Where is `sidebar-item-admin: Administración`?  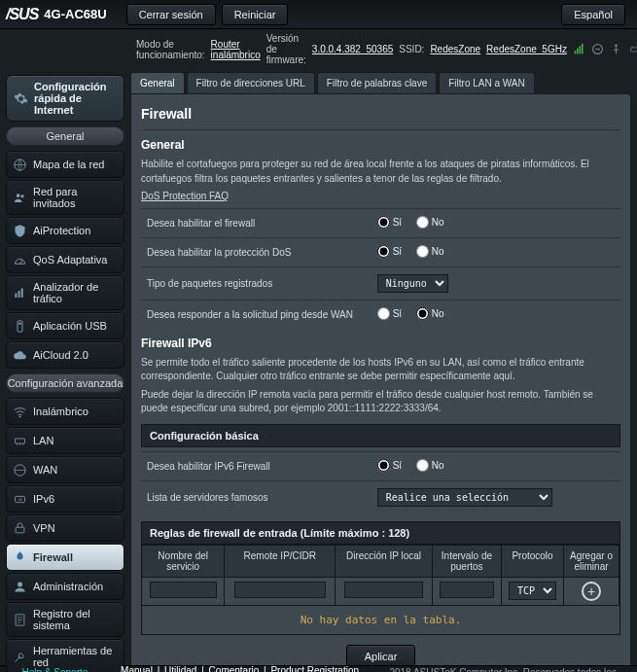
sidebar-item-admin: Administración is located at coordinates (65, 586).